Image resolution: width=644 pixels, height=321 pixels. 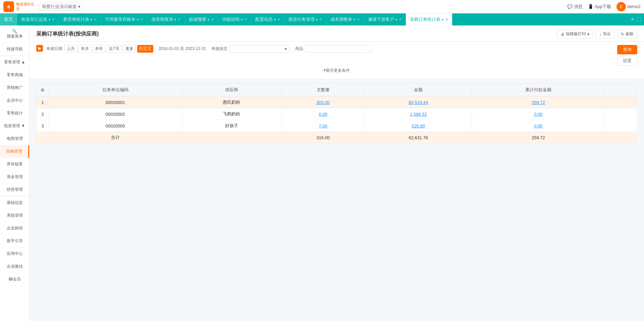 I want to click on print-button: 🖨 按模板打印 ▾, so click(x=575, y=34).